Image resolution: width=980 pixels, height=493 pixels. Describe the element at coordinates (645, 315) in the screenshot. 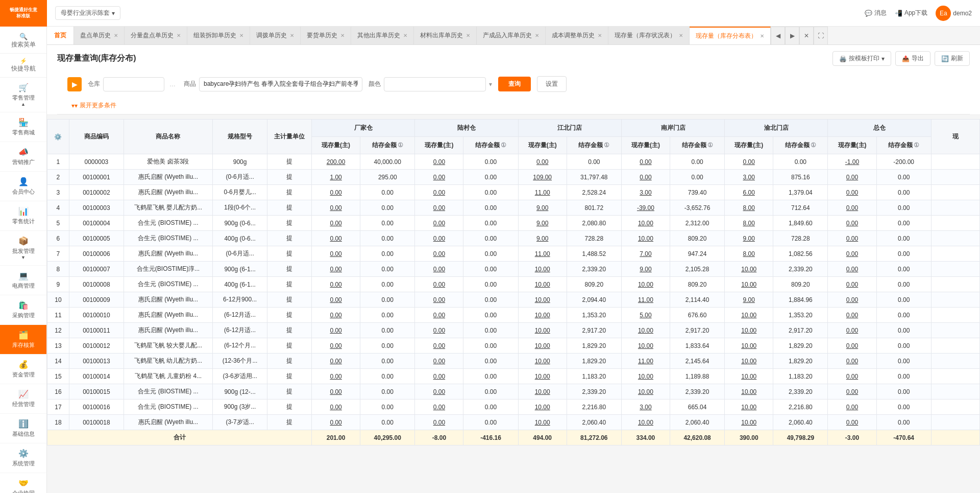

I see `table-cell: 5.00` at that location.